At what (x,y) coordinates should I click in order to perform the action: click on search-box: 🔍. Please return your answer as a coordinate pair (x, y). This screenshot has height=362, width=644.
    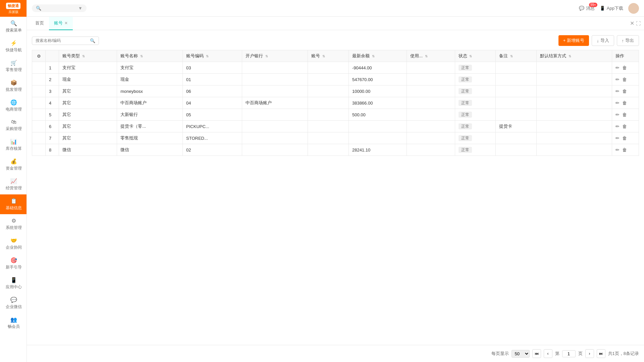
    Looking at the image, I should click on (65, 41).